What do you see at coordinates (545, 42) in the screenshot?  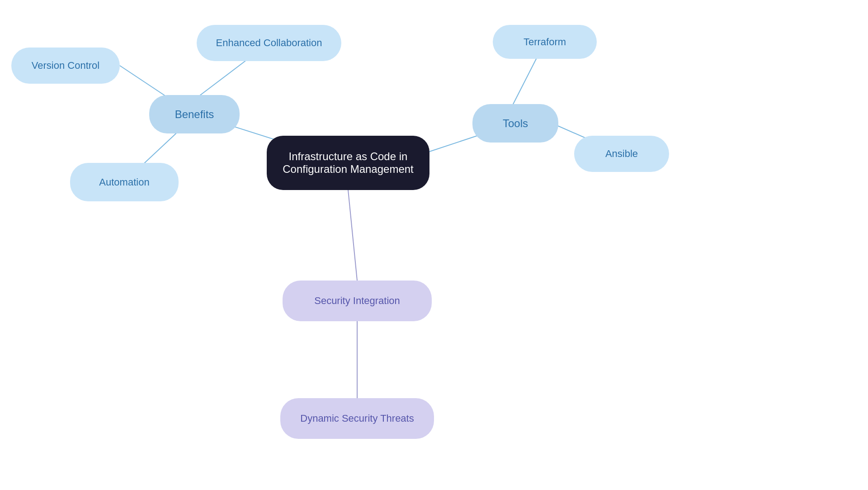 I see `terraform-node: Terraform` at bounding box center [545, 42].